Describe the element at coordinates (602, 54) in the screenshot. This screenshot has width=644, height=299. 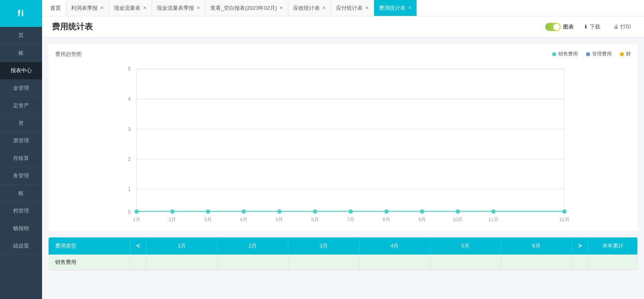
I see `legend-admin-label: 管理费用` at that location.